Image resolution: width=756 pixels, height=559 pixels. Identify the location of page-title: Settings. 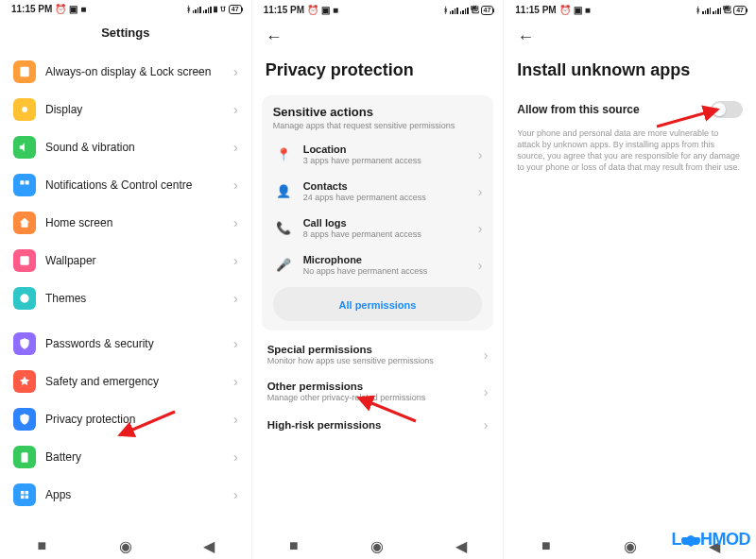
(126, 32).